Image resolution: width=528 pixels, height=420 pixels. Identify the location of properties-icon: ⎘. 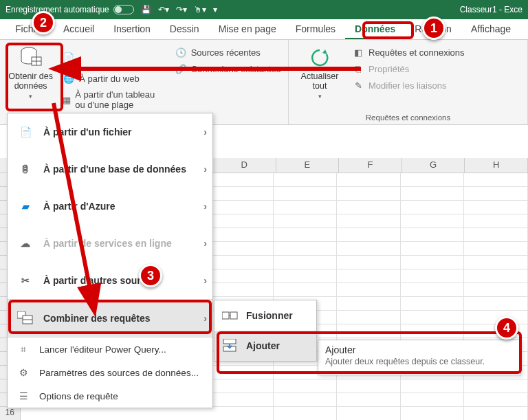
(358, 69).